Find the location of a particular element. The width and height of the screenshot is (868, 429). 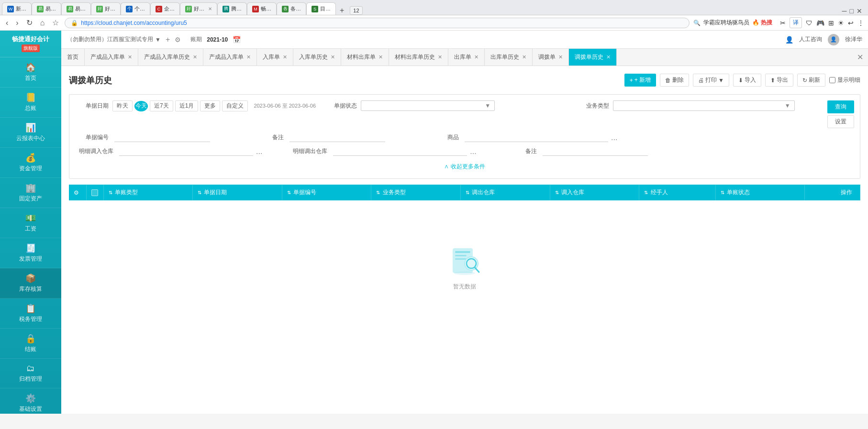

app-tab-2: 产成品入库单历史 ✕ is located at coordinates (171, 57).